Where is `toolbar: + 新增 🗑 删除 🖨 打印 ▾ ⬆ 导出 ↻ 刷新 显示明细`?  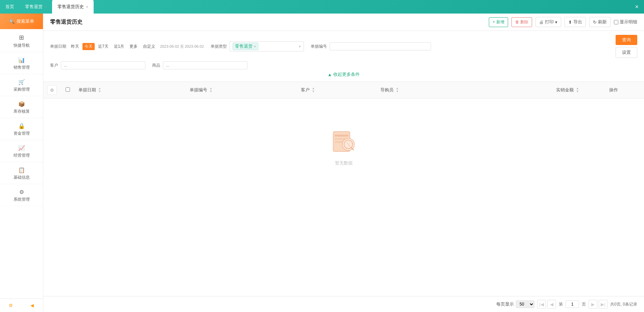 toolbar: + 新增 🗑 删除 🖨 打印 ▾ ⬆ 导出 ↻ 刷新 显示明细 is located at coordinates (563, 22).